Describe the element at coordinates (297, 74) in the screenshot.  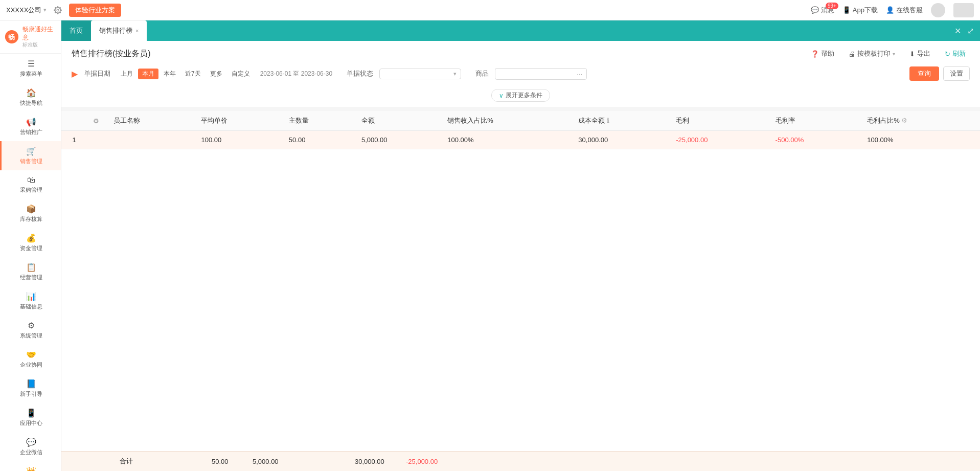
I see `date-range-container: 2023-06-01 至 2023-06-30` at that location.